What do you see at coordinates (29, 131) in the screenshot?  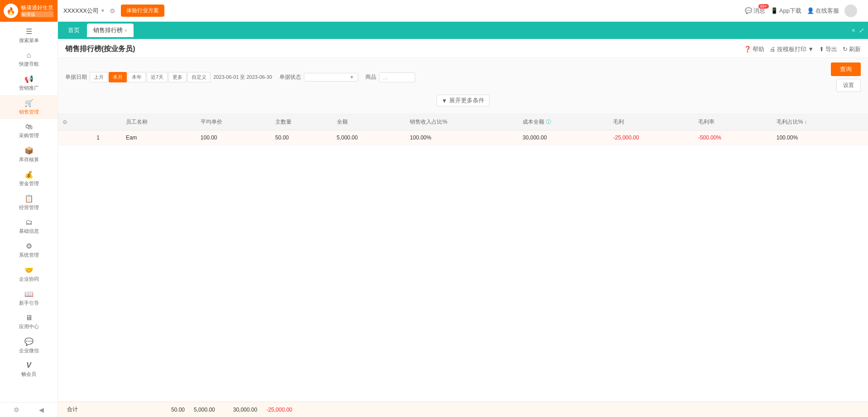 I see `sidebar-item-purchase: 🛍 采购管理` at bounding box center [29, 131].